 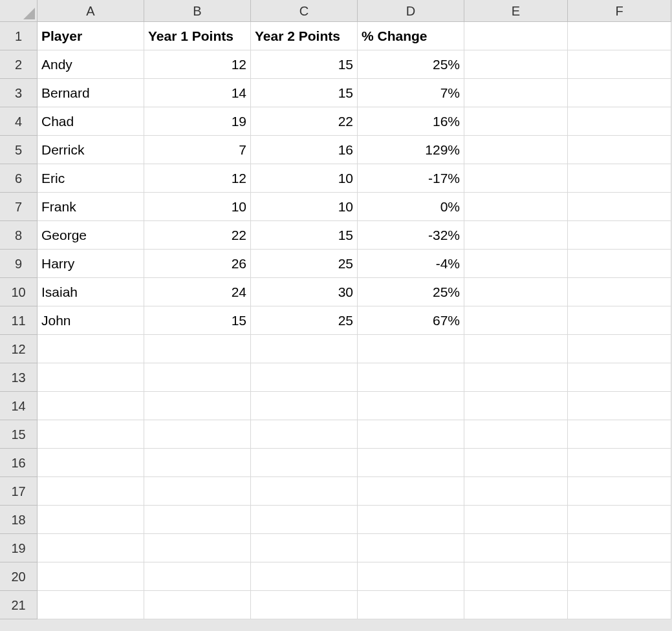 I want to click on cell-D13, so click(x=411, y=378).